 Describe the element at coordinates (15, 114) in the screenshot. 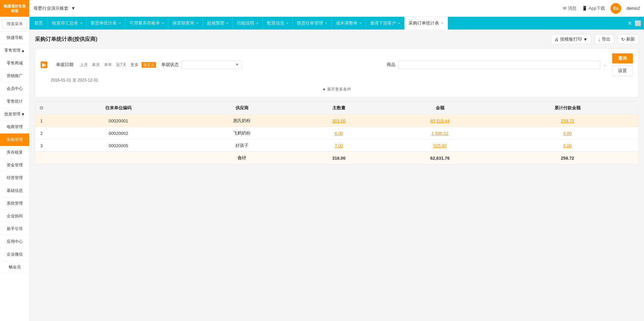

I see `sidebar-item-wholesale-mgmt: 批发管理 ▼` at that location.